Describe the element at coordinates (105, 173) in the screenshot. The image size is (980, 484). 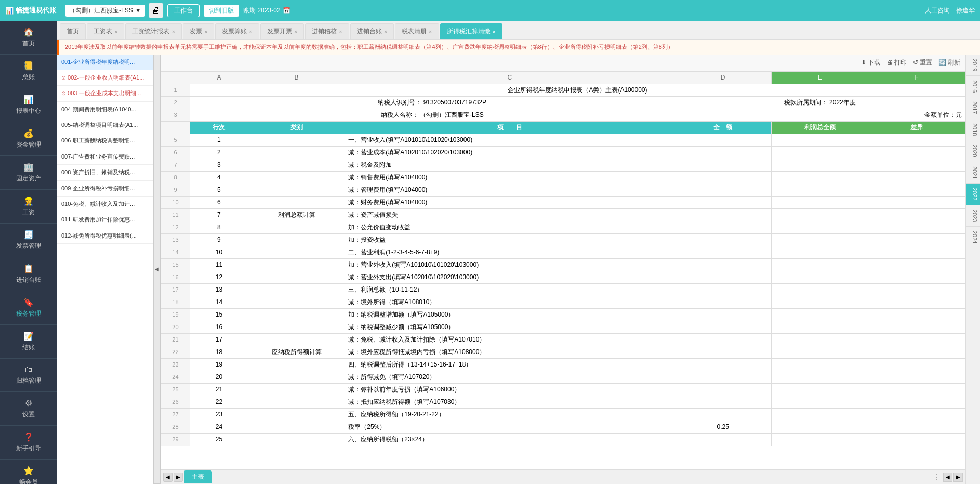
I see `left-panel-item-008: 008-资产折旧、摊销及纳税...` at that location.